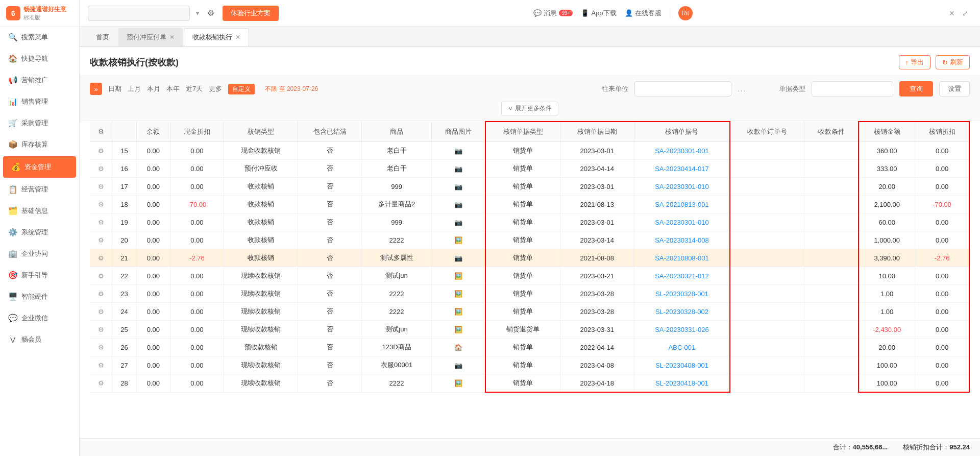 The height and width of the screenshot is (456, 980). I want to click on bill-no-link: SA-20210808-001, so click(682, 258).